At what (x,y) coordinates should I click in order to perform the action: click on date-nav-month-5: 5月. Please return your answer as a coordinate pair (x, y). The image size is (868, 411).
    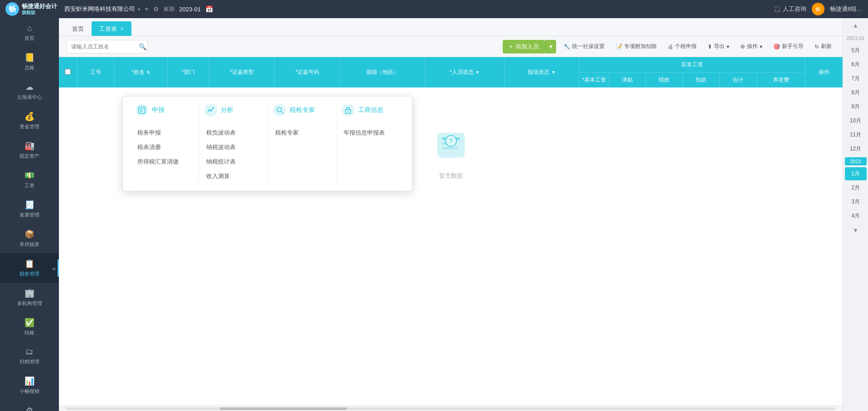
    Looking at the image, I should click on (856, 51).